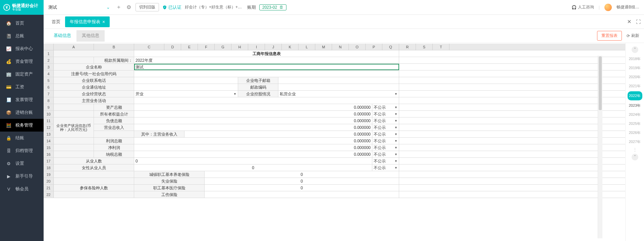  Describe the element at coordinates (49, 47) in the screenshot. I see `select-all-corner` at that location.